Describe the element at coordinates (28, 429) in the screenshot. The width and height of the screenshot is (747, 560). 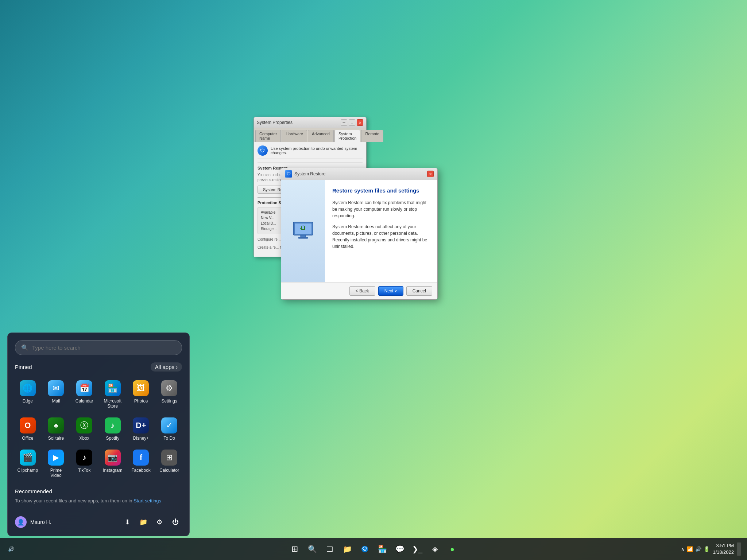
I see `app-office: O Office` at that location.